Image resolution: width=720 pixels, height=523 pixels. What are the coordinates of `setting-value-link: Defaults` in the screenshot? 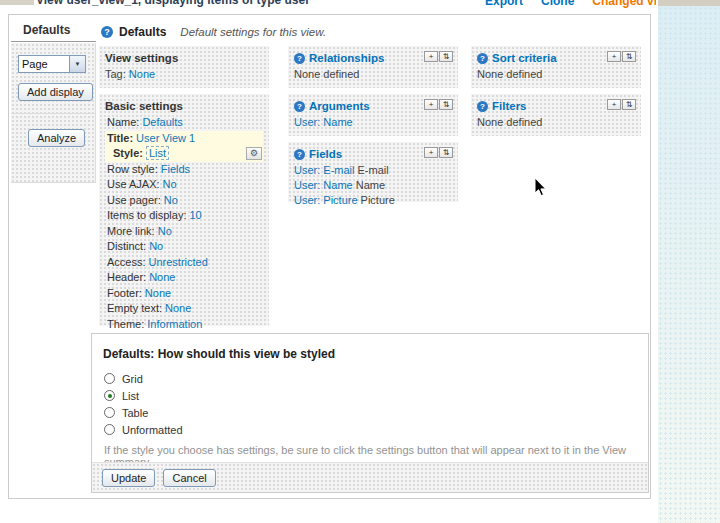 It's located at (162, 122).